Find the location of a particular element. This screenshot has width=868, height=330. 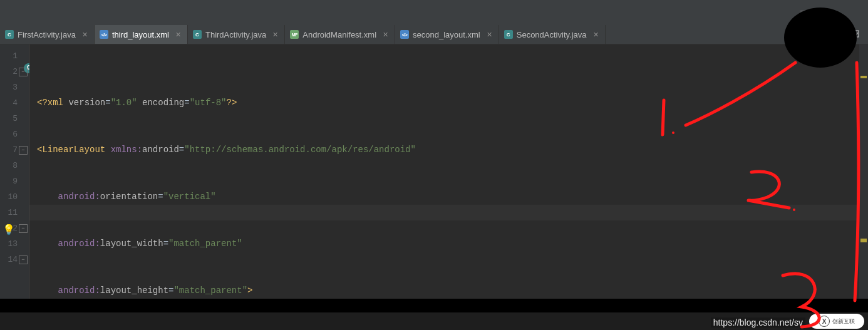

toolbar-area is located at coordinates (434, 13).